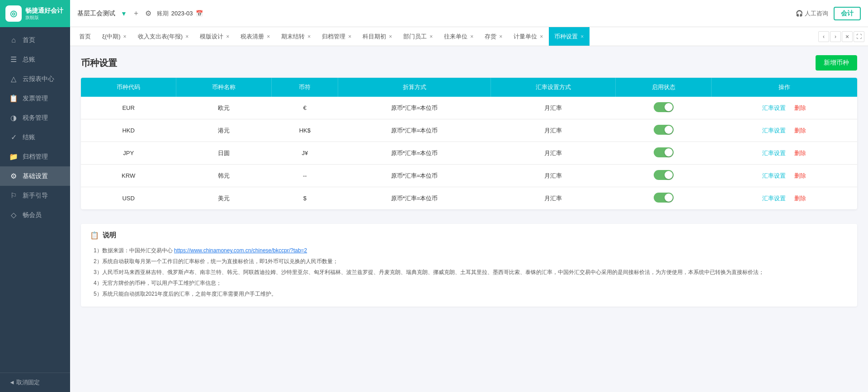 This screenshot has height=392, width=868. Describe the element at coordinates (180, 14) in the screenshot. I see `topbar-period: 账期 2023-03 📅` at that location.